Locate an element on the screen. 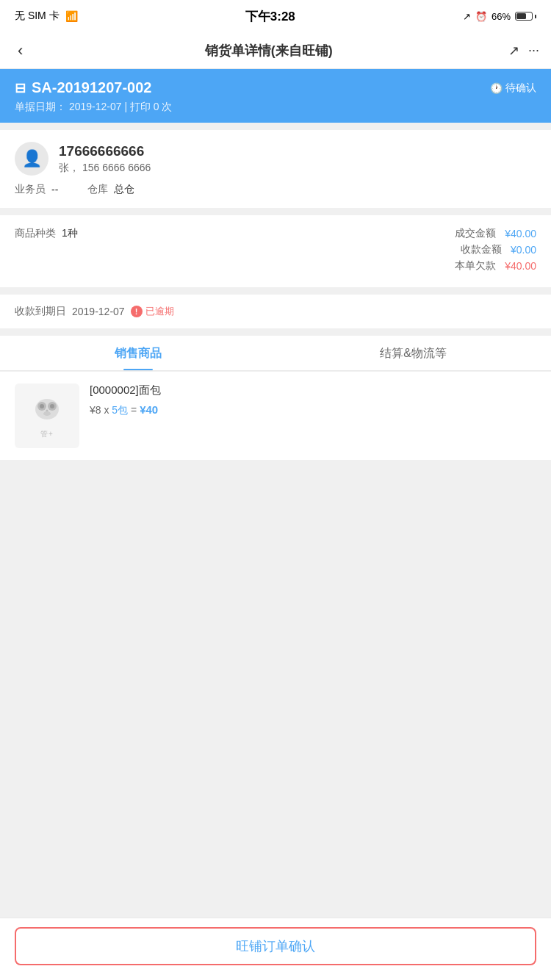  overdue-text: 已逾期 is located at coordinates (160, 311).